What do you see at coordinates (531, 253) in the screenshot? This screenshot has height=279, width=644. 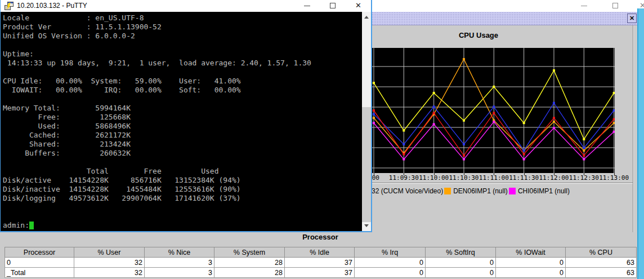 I see `column-header: % IOWait` at bounding box center [531, 253].